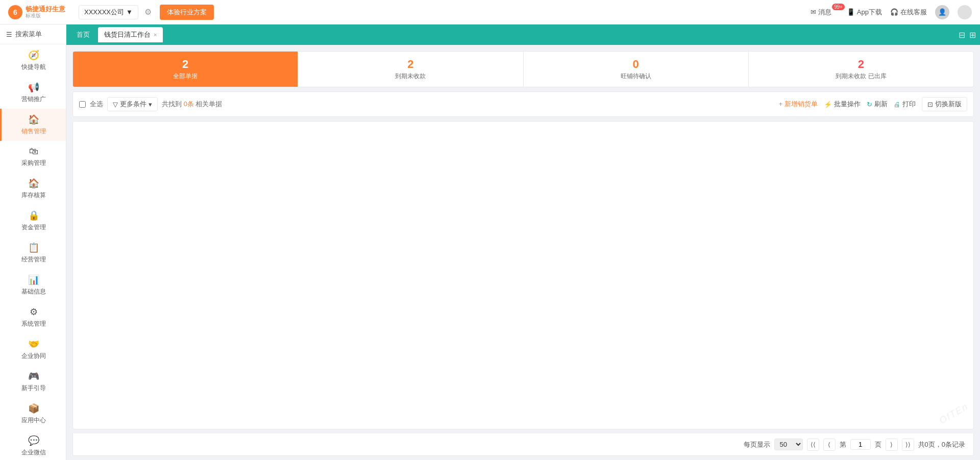 Image resolution: width=980 pixels, height=460 pixels. I want to click on prev-page-button: ⟨, so click(829, 445).